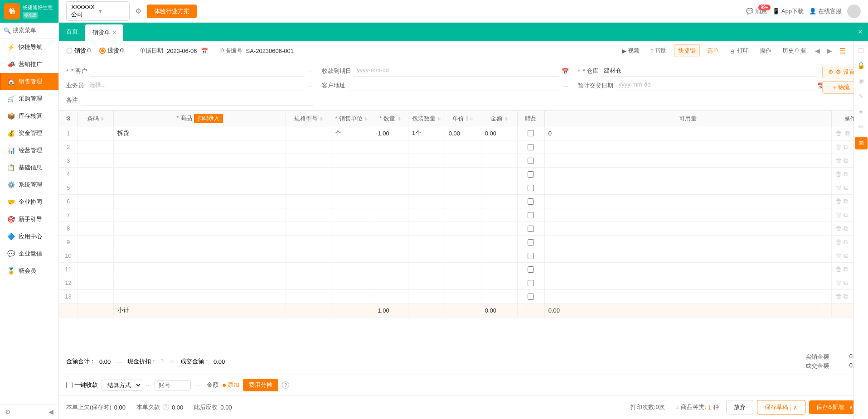 The height and width of the screenshot is (419, 868). What do you see at coordinates (162, 361) in the screenshot?
I see `discount-help-icon: ?` at bounding box center [162, 361].